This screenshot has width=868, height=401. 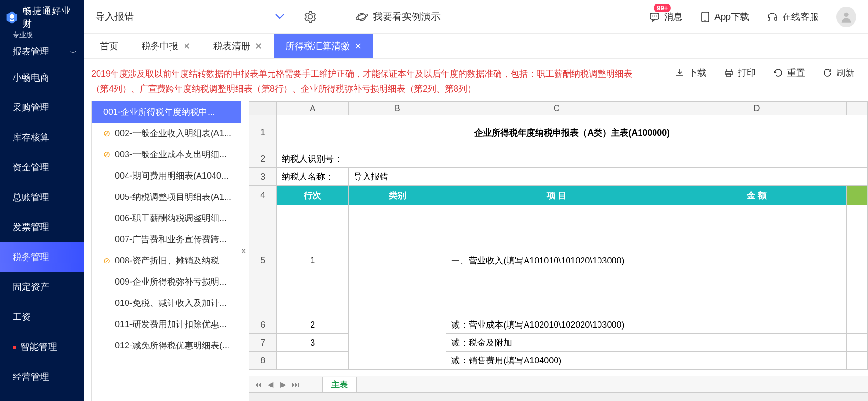 I want to click on list-item: 007-广告费和业务宣传费跨..., so click(x=166, y=239).